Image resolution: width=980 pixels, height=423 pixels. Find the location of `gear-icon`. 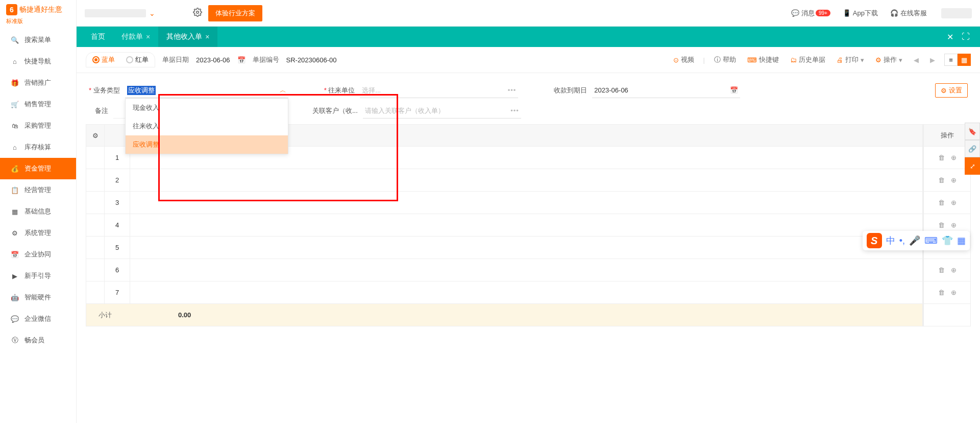

gear-icon is located at coordinates (198, 13).